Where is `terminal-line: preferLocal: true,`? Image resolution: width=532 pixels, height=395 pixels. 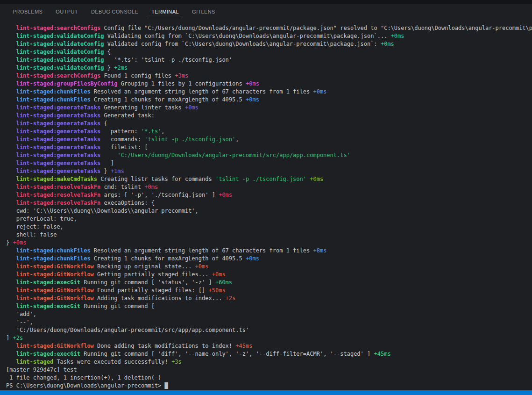 terminal-line: preferLocal: true, is located at coordinates (269, 219).